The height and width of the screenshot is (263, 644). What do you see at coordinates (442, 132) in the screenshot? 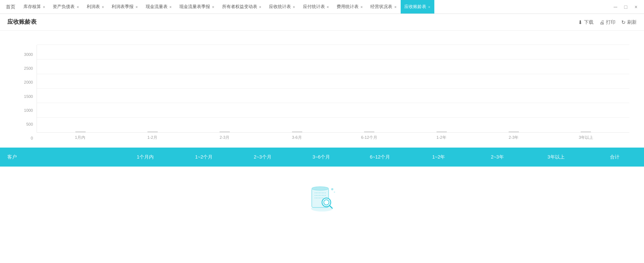
I see `bar-1-2year` at bounding box center [442, 132].